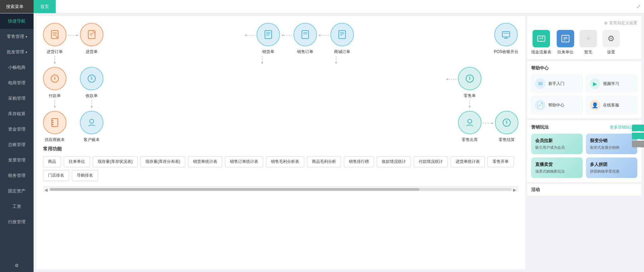 The width and height of the screenshot is (644, 272). What do you see at coordinates (17, 114) in the screenshot?
I see `sidebar-item-inventory: 库存核算` at bounding box center [17, 114].